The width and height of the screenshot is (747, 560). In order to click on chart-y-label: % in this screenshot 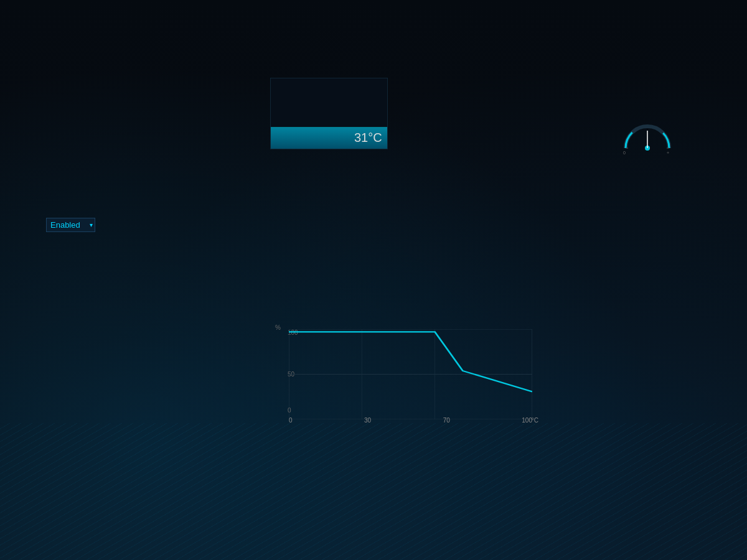, I will do `click(278, 327)`.